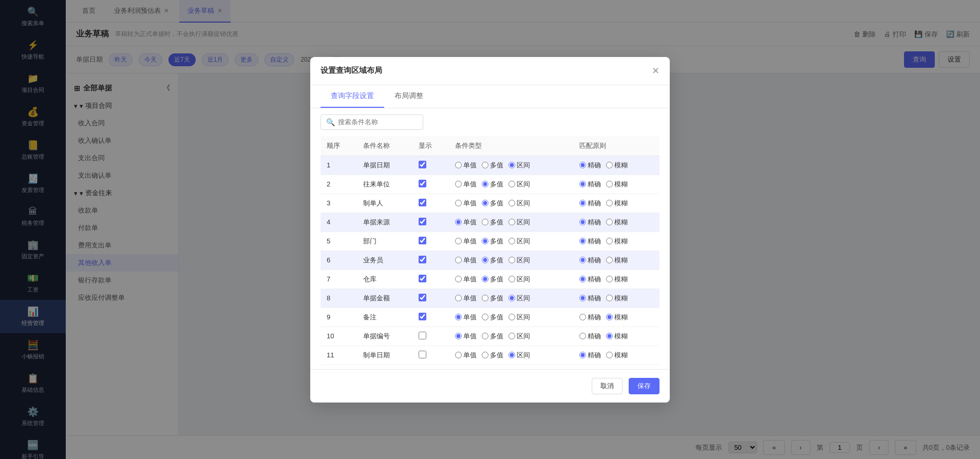 The height and width of the screenshot is (459, 980). Describe the element at coordinates (458, 184) in the screenshot. I see `radio-type-单值-1` at that location.